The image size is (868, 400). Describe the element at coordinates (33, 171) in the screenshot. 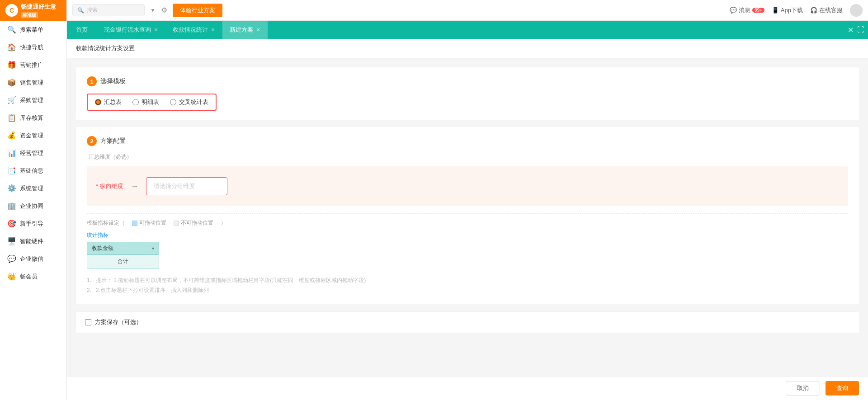

I see `sidebar-item-basic-info: 📑 基础信息` at that location.